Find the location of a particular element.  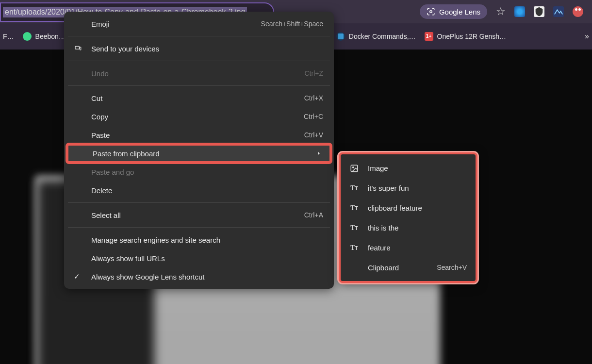

devices-icon is located at coordinates (78, 49).